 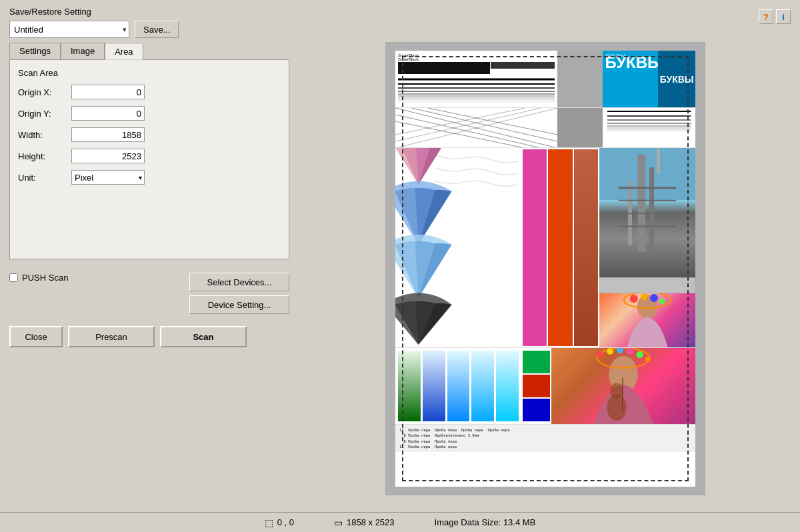 What do you see at coordinates (545, 79) in the screenshot?
I see `top-chart-section: SuperBlackSuperBlack` at bounding box center [545, 79].